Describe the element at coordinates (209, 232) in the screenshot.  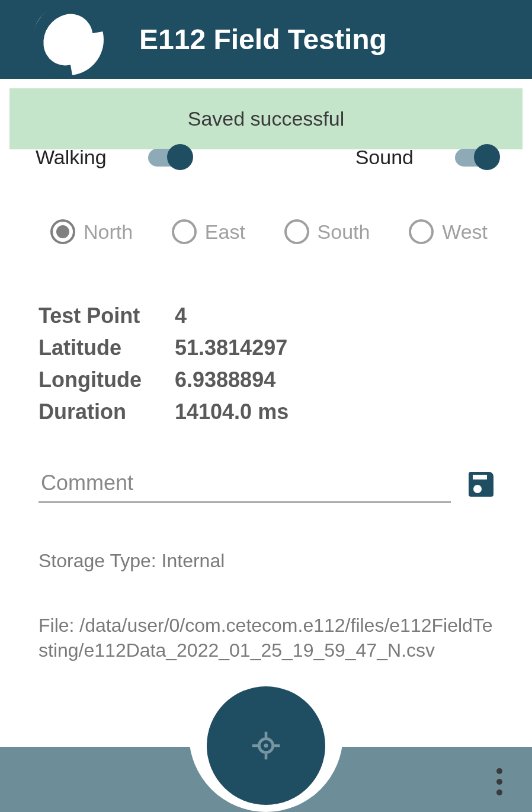
I see `radio-east: East` at that location.